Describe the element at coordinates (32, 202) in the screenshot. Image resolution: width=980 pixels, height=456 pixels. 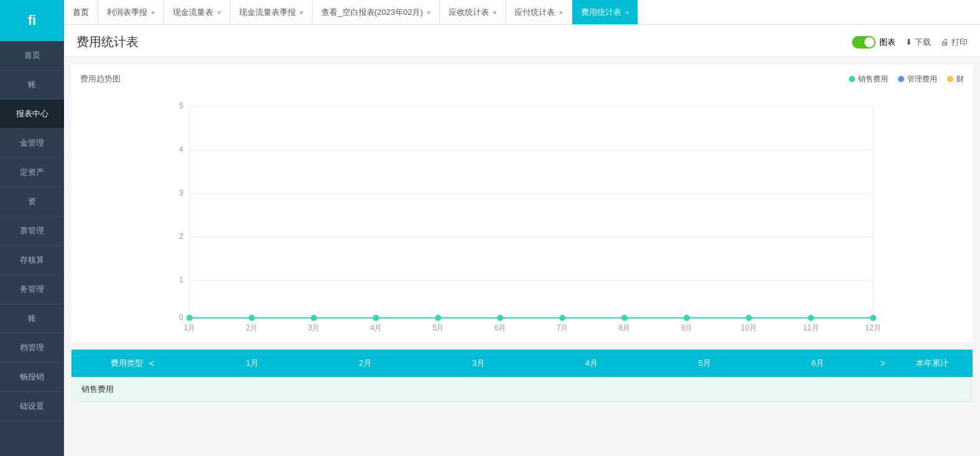
I see `sidebar-item-capital: 资` at that location.